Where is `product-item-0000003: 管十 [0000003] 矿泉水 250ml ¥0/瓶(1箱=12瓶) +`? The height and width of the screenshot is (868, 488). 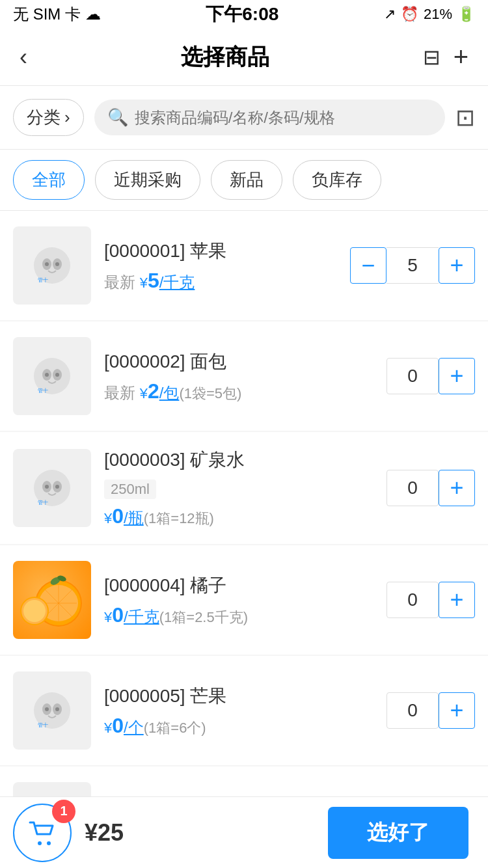
product-item-0000003: 管十 [0000003] 矿泉水 250ml ¥0/瓶(1箱=12瓶) + is located at coordinates (244, 488).